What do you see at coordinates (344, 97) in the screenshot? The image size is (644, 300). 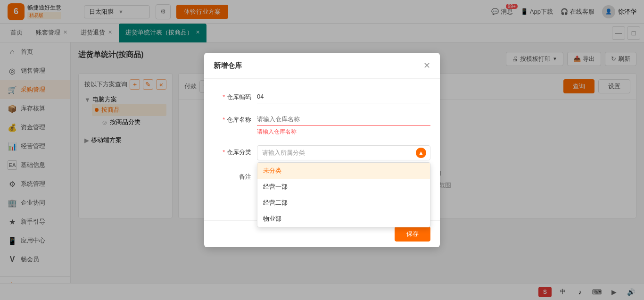 I see `warehouse-code-input-wrap` at bounding box center [344, 97].